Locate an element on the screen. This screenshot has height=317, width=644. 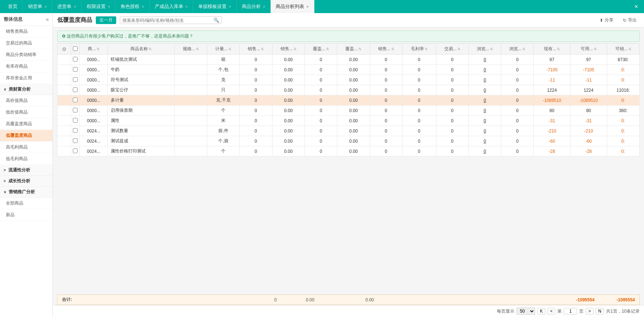
close-all-button: × is located at coordinates (636, 7).